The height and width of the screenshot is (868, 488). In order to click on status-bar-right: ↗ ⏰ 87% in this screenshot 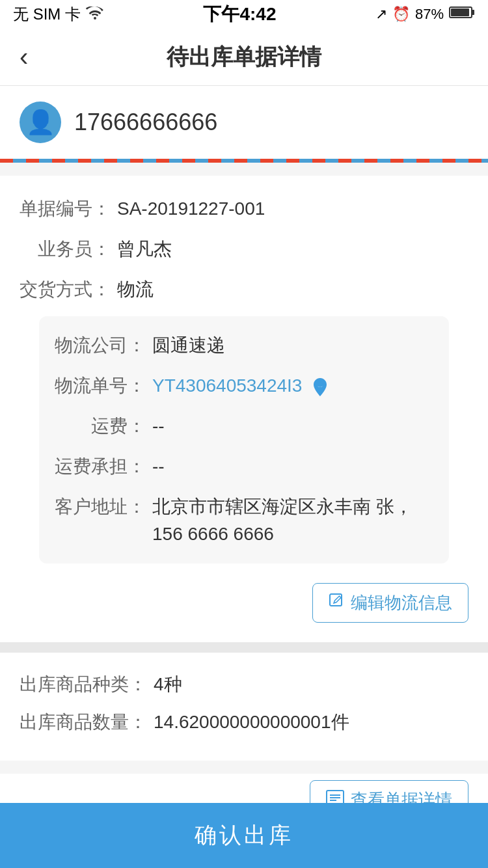, I will do `click(426, 14)`.